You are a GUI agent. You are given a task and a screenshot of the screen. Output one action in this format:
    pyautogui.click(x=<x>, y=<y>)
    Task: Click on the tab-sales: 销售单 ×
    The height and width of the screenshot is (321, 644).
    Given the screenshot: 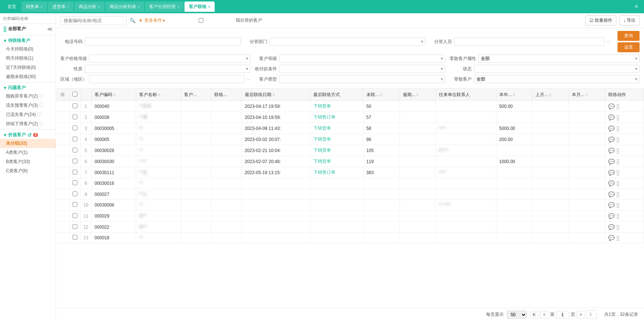 What is the action you would take?
    pyautogui.click(x=34, y=7)
    